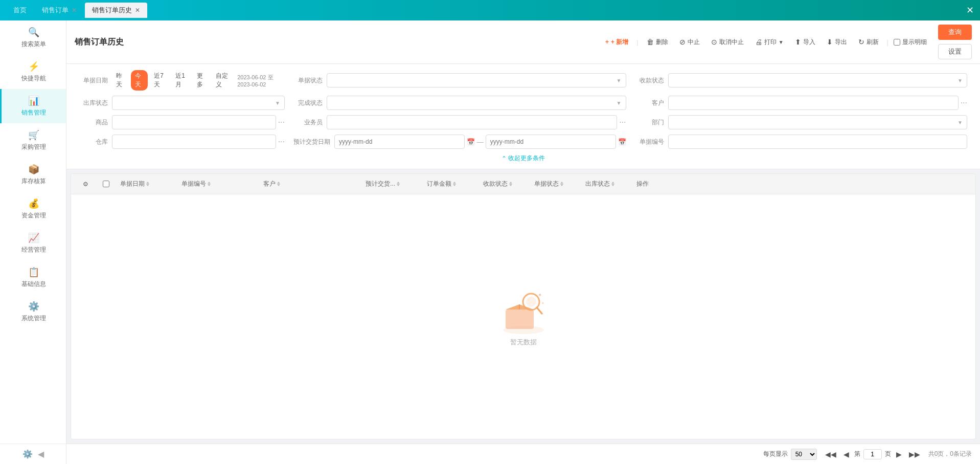 This screenshot has width=980, height=464. I want to click on stop-button: ⊘ 中止, so click(690, 42).